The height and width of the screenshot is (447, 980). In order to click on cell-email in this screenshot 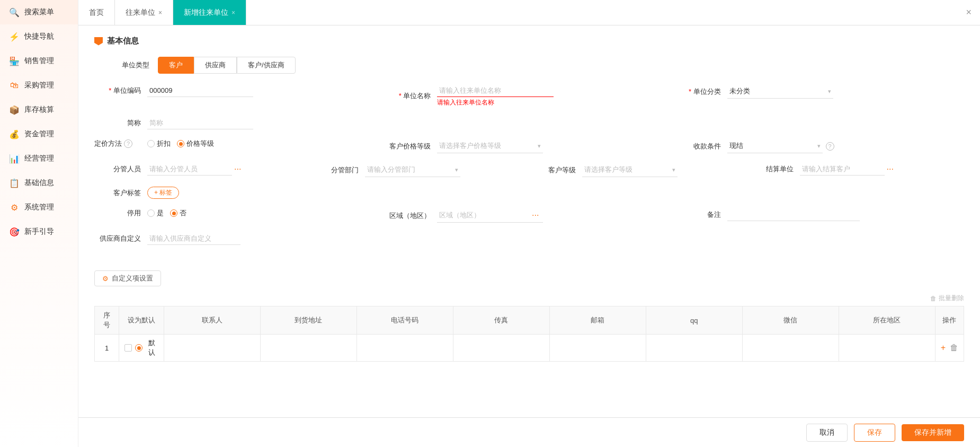, I will do `click(598, 348)`.